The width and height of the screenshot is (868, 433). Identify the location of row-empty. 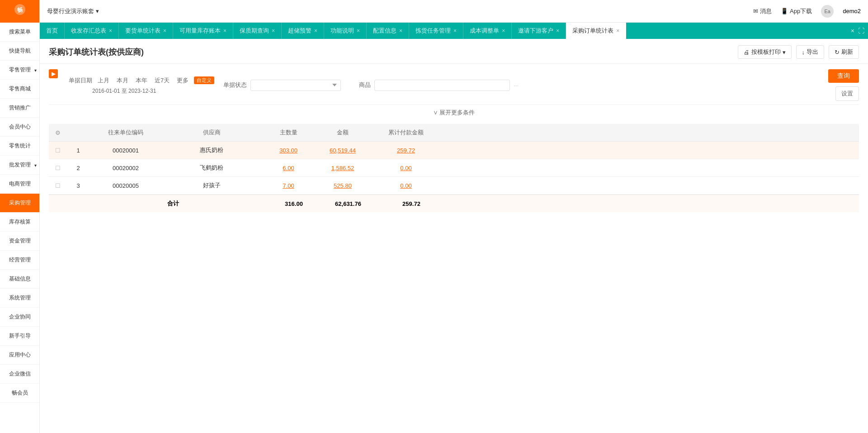
(651, 186).